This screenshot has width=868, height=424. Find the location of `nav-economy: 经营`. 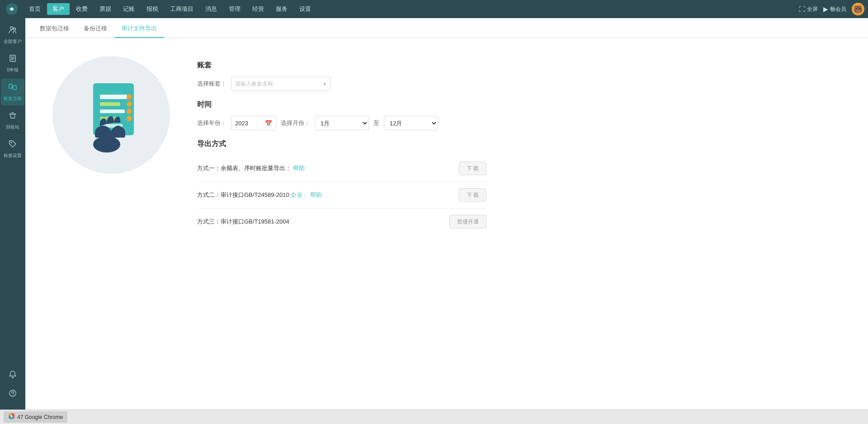

nav-economy: 经营 is located at coordinates (258, 9).